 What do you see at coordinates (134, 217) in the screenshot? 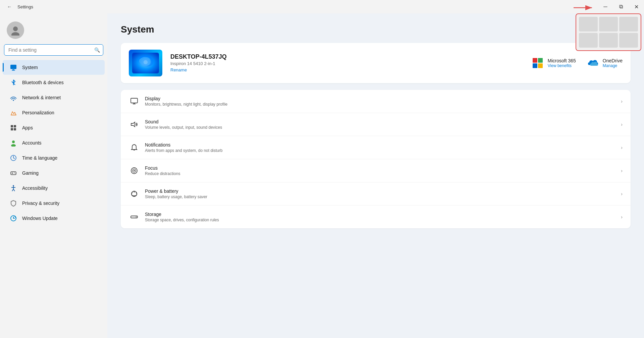
I see `storage-icon` at bounding box center [134, 217].